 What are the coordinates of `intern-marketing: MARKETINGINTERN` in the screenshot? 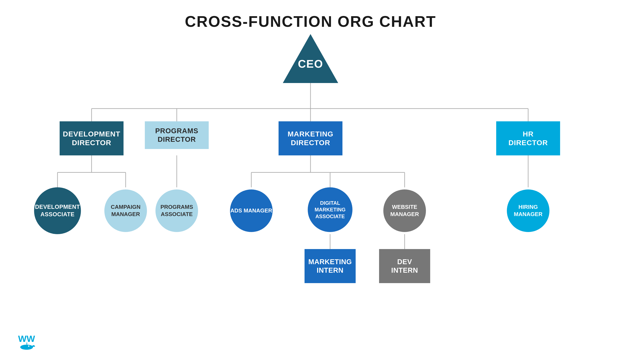 It's located at (330, 266).